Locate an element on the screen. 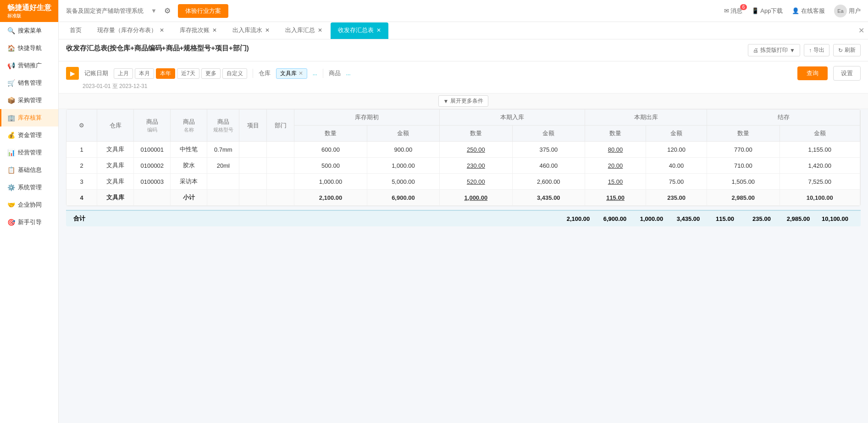  sidebar-label-2: 营销推广 is located at coordinates (30, 66).